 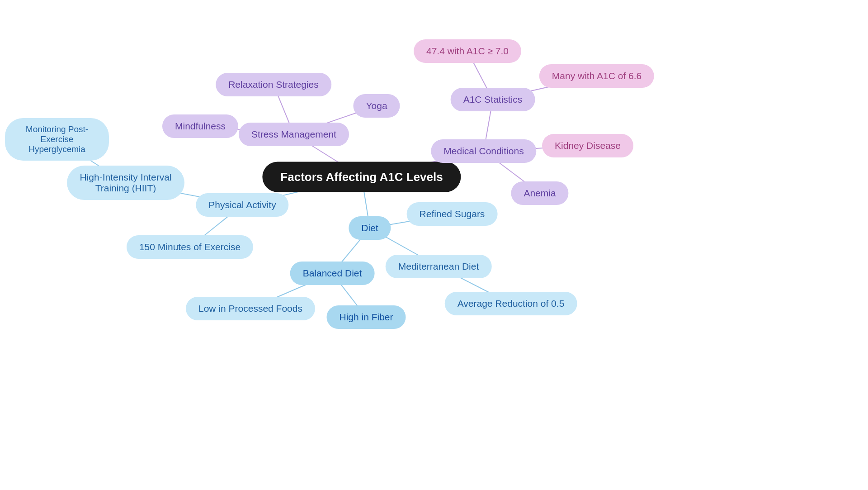 What do you see at coordinates (484, 151) in the screenshot?
I see `node-medicalConditions: Medical Conditions` at bounding box center [484, 151].